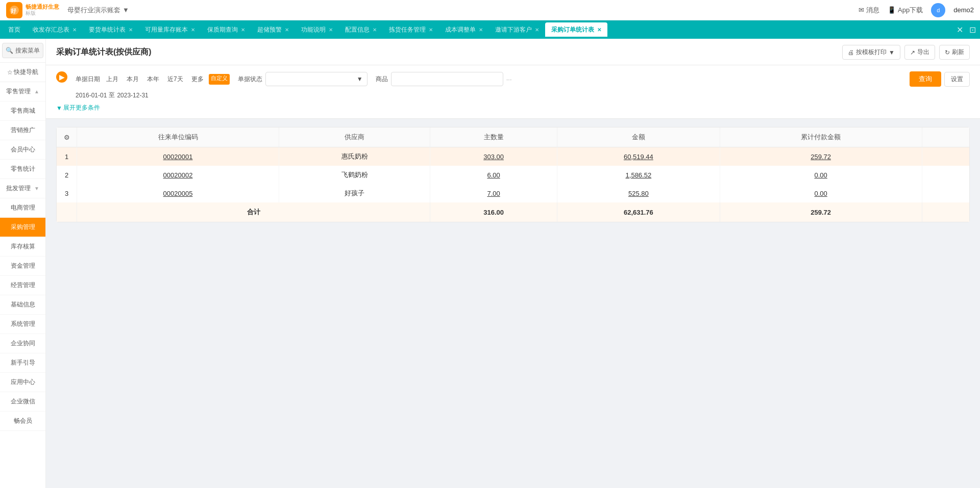 The width and height of the screenshot is (980, 488). What do you see at coordinates (447, 79) in the screenshot?
I see `goods-input` at bounding box center [447, 79].